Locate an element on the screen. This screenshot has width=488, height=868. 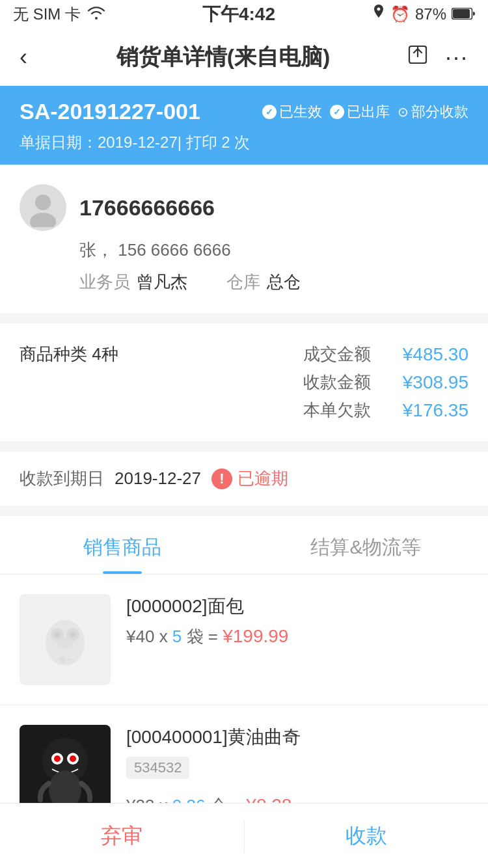
transaction-value: ¥485.30 is located at coordinates (426, 355).